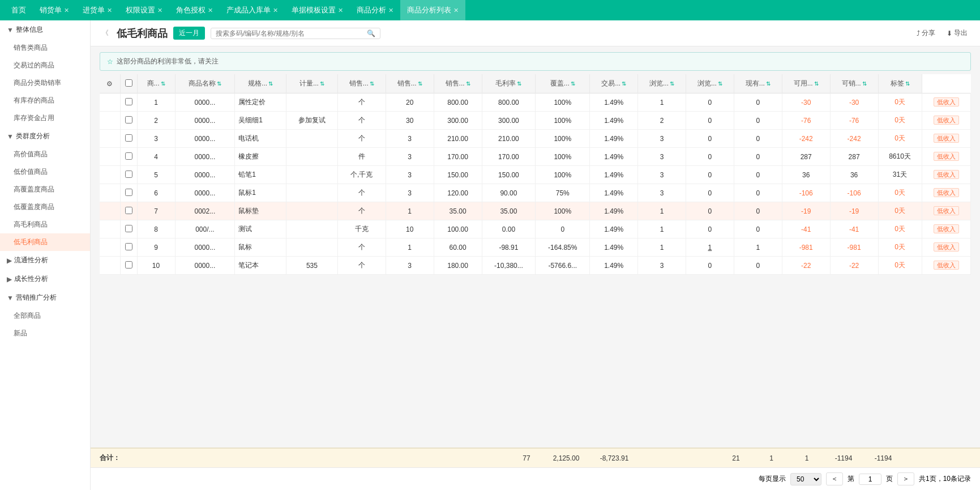  I want to click on th-unit: 计量...⇅, so click(313, 84).